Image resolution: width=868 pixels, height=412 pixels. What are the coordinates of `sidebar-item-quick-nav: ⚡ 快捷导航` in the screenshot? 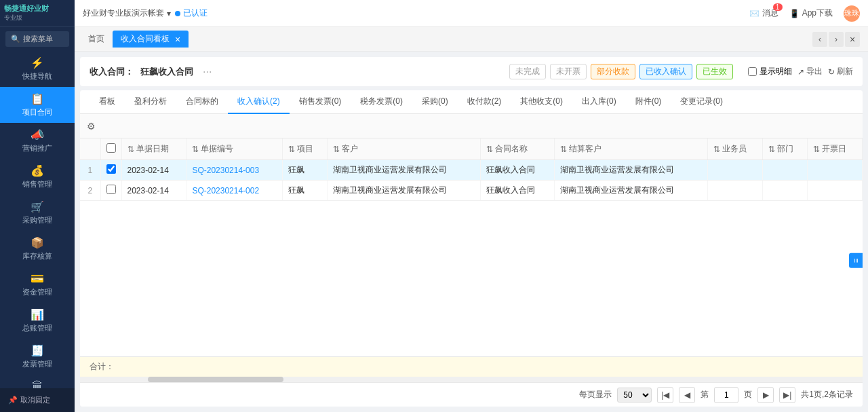 It's located at (37, 69).